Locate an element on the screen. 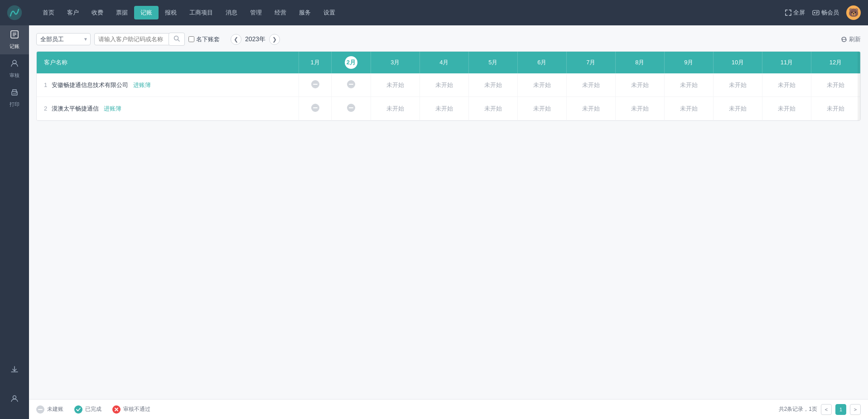 This screenshot has width=868, height=419. search-button is located at coordinates (177, 39).